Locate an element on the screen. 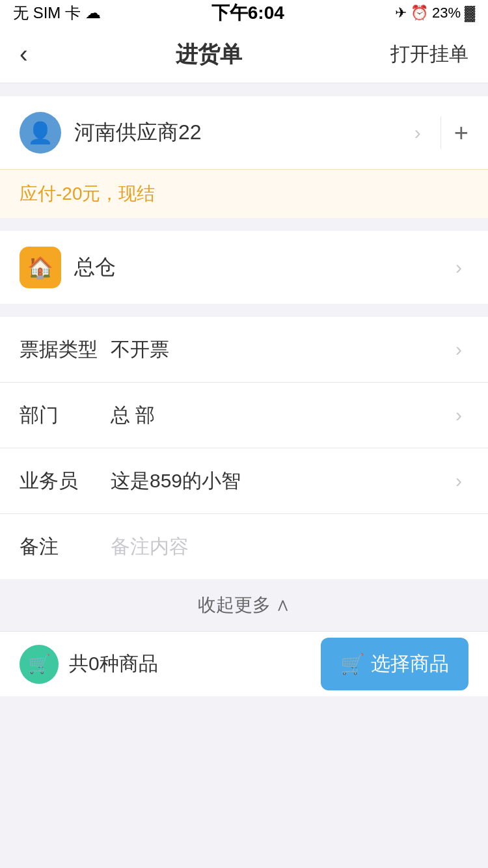 This screenshot has height=868, width=488. remark-input: 备注内容 is located at coordinates (290, 547).